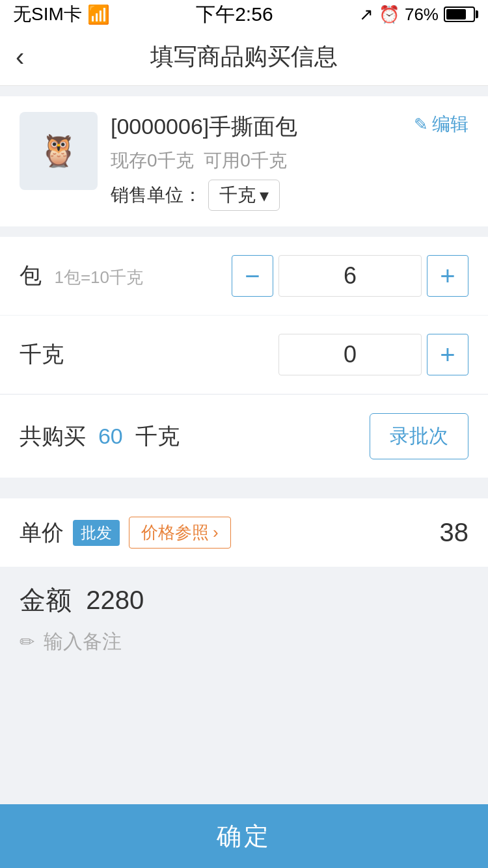  Describe the element at coordinates (46, 600) in the screenshot. I see `amount-label: 金额` at that location.